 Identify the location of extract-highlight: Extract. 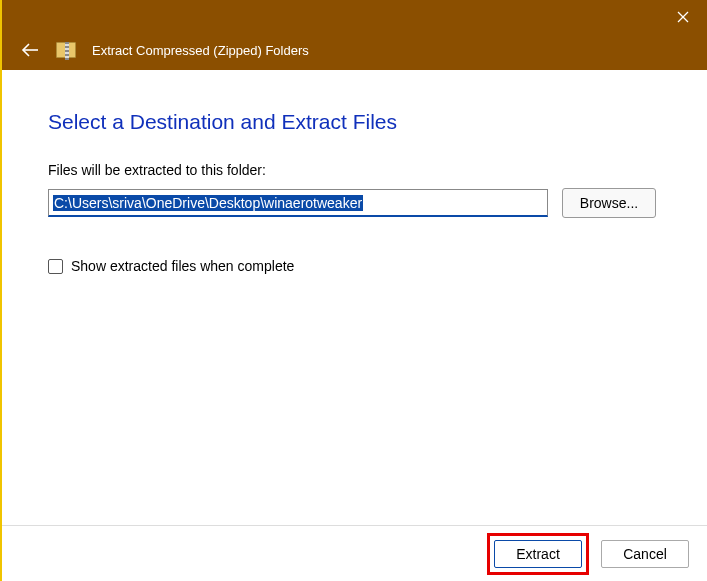
(538, 554).